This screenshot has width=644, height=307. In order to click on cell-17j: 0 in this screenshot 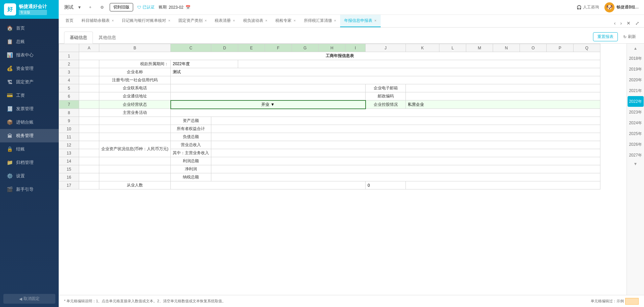, I will do `click(386, 185)`.